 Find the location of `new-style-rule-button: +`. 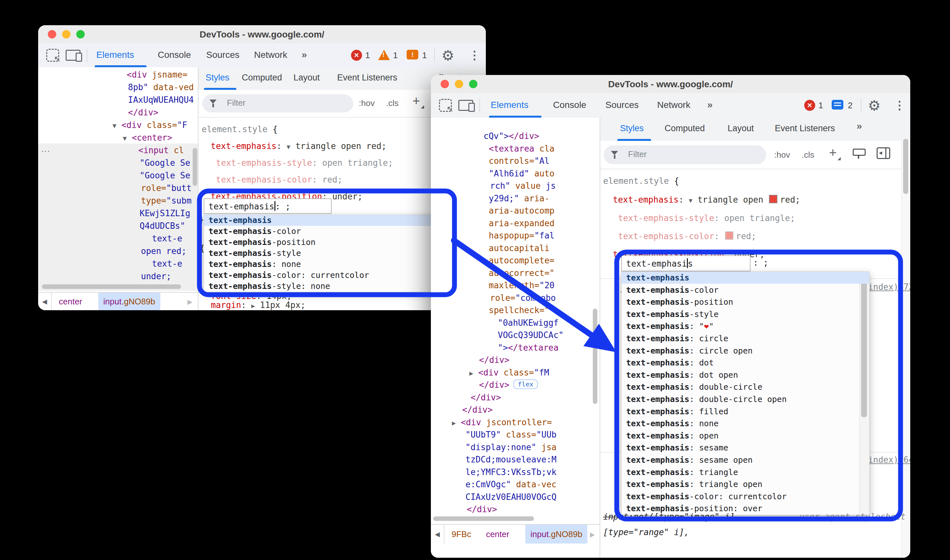

new-style-rule-button: + is located at coordinates (416, 101).